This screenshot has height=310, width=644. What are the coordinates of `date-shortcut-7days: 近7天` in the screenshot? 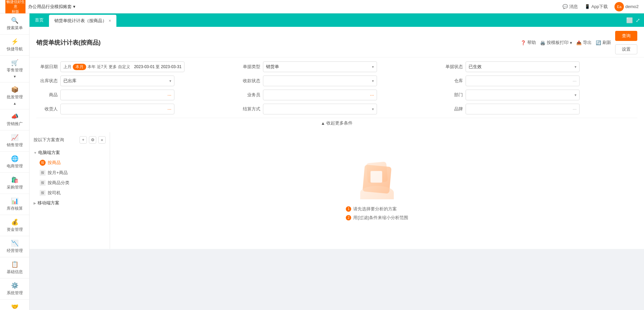 It's located at (102, 67).